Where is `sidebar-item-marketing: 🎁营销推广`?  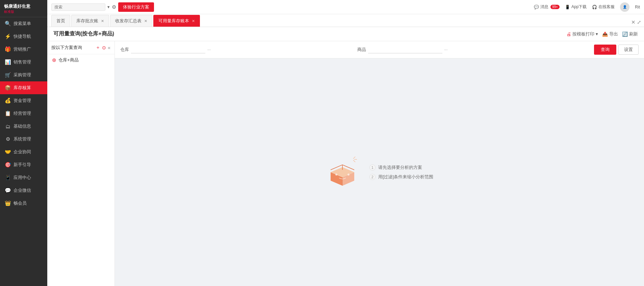
sidebar-item-marketing: 🎁营销推广 is located at coordinates (24, 49).